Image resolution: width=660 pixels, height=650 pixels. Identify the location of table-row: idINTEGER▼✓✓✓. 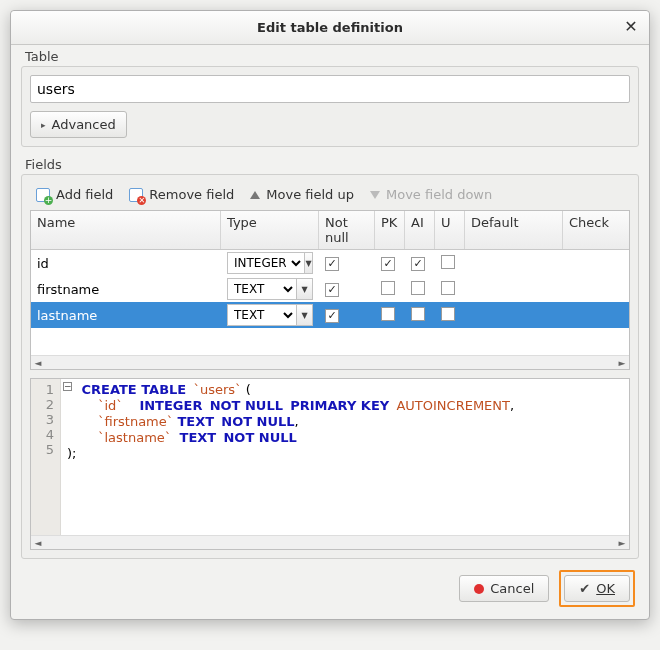
(330, 263).